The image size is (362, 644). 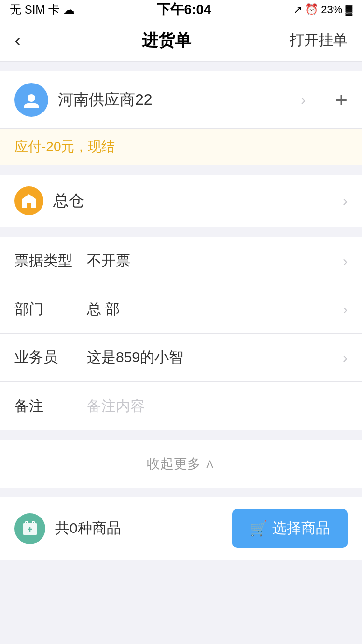 I want to click on salesperson-row: 业务员 这是859的小智 ›, so click(x=181, y=358).